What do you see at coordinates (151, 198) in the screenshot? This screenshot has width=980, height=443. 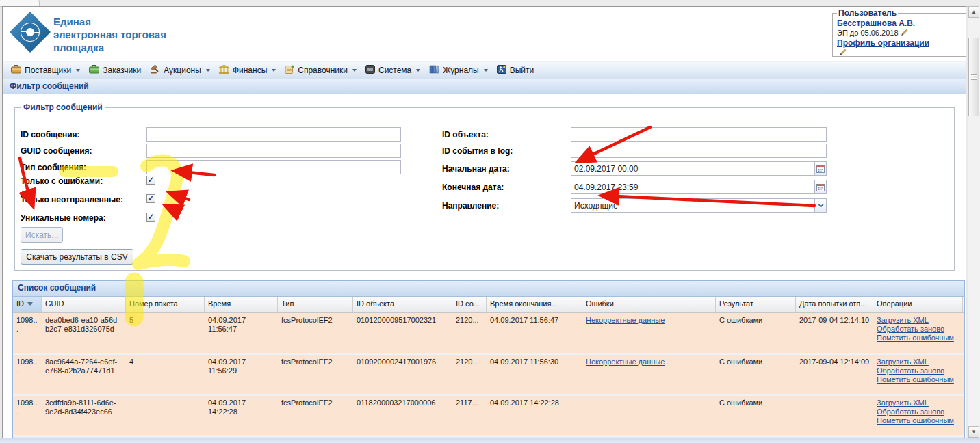 I see `only-unsent-checkbox: ✓` at bounding box center [151, 198].